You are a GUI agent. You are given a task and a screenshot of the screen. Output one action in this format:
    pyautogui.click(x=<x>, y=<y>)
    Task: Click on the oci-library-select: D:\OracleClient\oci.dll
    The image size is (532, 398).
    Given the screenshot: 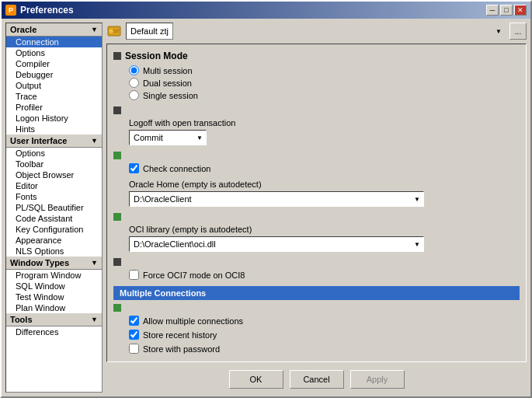 What is the action you would take?
    pyautogui.click(x=276, y=244)
    